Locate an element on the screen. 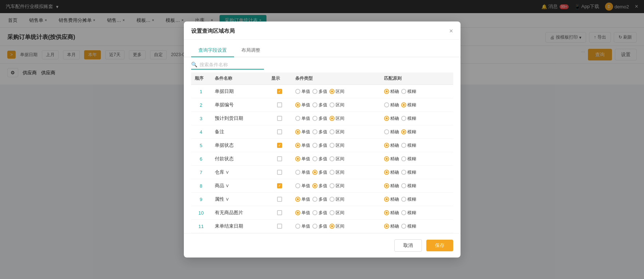 The height and width of the screenshot is (279, 644). search-icon: 🔍 is located at coordinates (194, 64).